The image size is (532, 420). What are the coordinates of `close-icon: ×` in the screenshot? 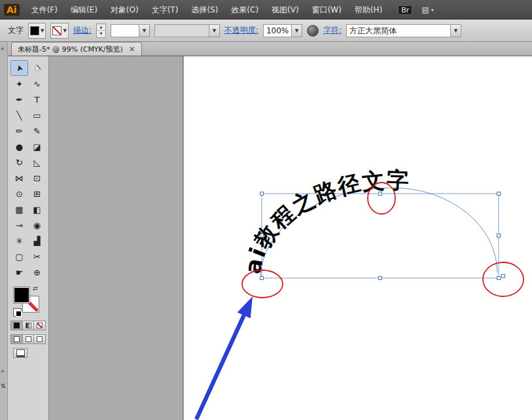 It's located at (132, 49).